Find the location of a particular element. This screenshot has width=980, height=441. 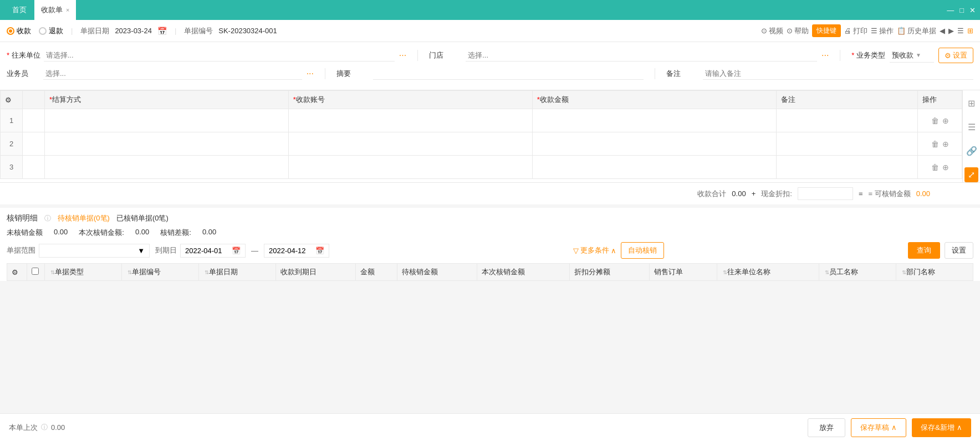

row-1-account is located at coordinates (410, 121).